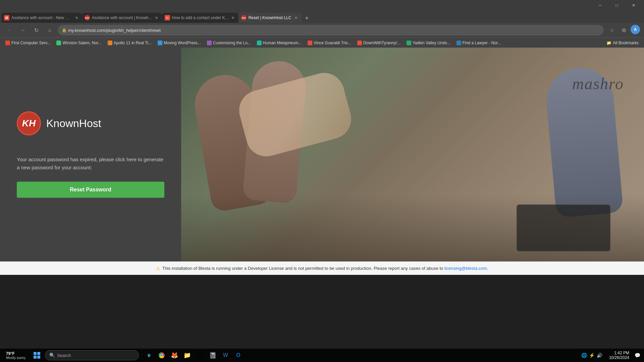 The image size is (644, 362). I want to click on logo-symbol: KH, so click(29, 123).